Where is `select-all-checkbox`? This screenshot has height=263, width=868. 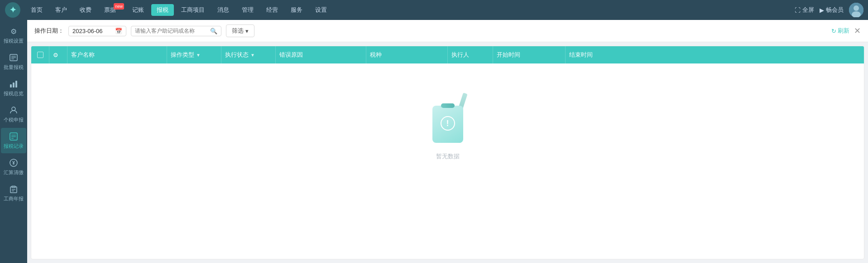 select-all-checkbox is located at coordinates (40, 55).